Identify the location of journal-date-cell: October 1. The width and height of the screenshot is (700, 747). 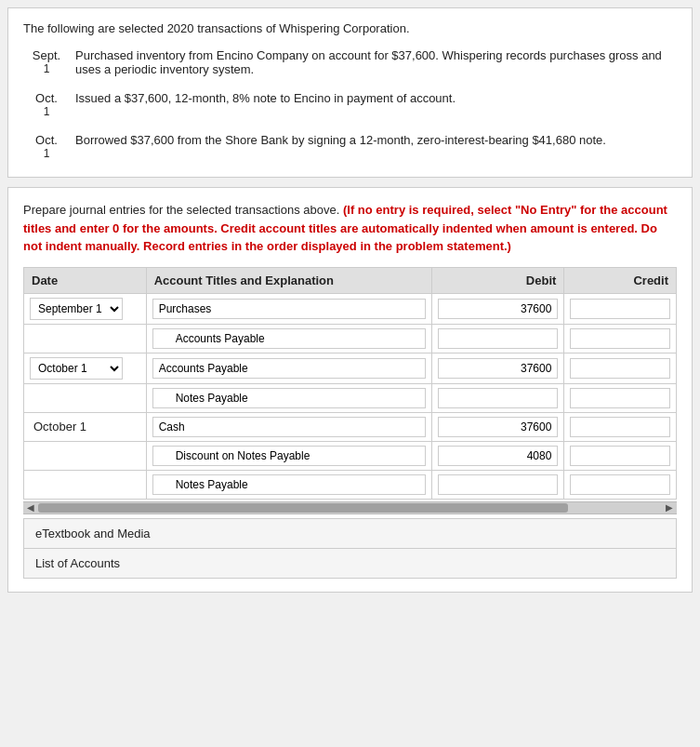
(86, 426).